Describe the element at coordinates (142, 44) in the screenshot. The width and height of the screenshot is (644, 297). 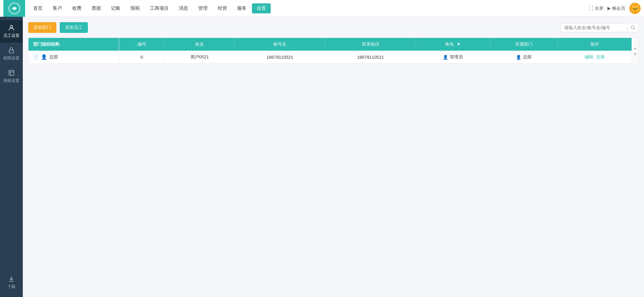
I see `col-id: 编号` at that location.